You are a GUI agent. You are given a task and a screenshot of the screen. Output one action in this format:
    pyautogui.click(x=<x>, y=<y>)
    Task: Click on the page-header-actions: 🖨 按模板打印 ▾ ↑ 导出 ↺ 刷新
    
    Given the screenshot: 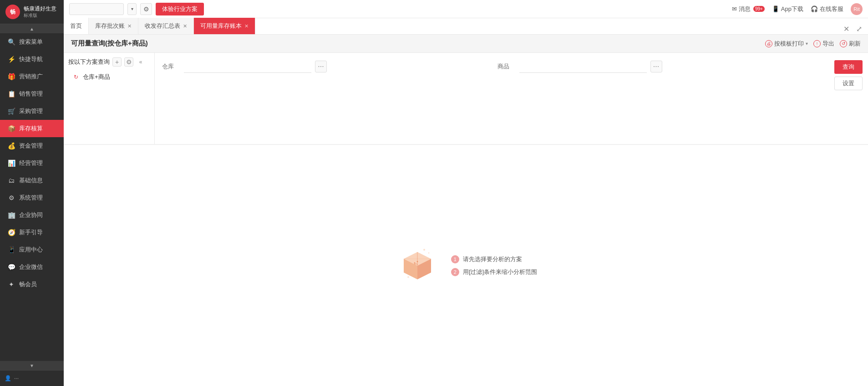 What is the action you would take?
    pyautogui.click(x=813, y=44)
    